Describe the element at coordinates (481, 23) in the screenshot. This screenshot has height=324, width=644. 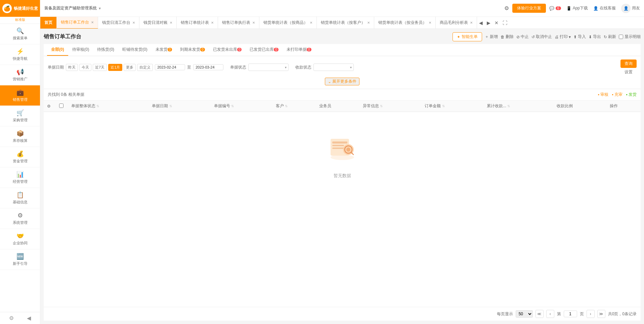
I see `tabs-scroll-left: ◀` at that location.